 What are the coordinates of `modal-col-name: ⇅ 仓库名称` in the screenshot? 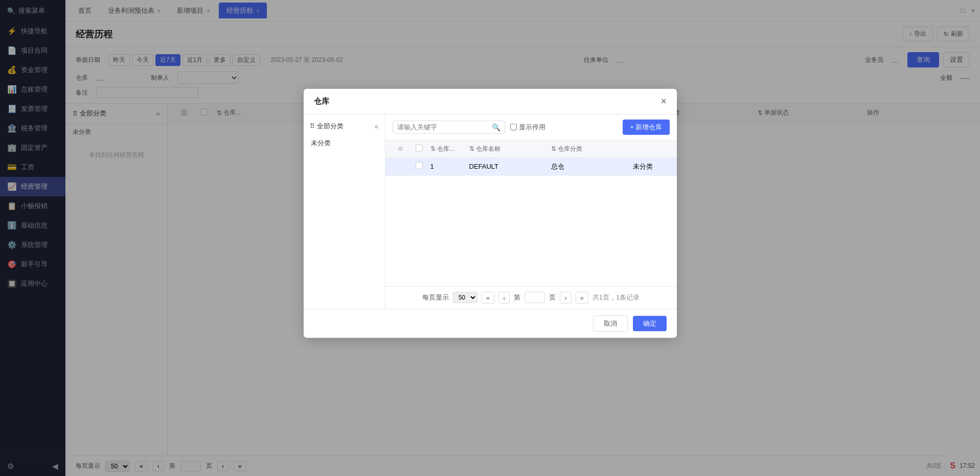 It's located at (510, 148).